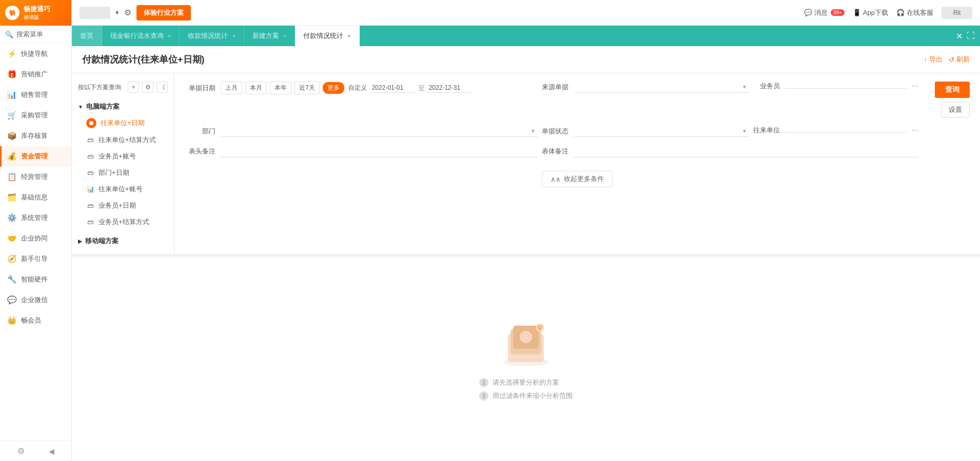 Image resolution: width=980 pixels, height=461 pixels. What do you see at coordinates (124, 222) in the screenshot?
I see `scheme-item-label-0-6: 业务员+结算方式` at bounding box center [124, 222].